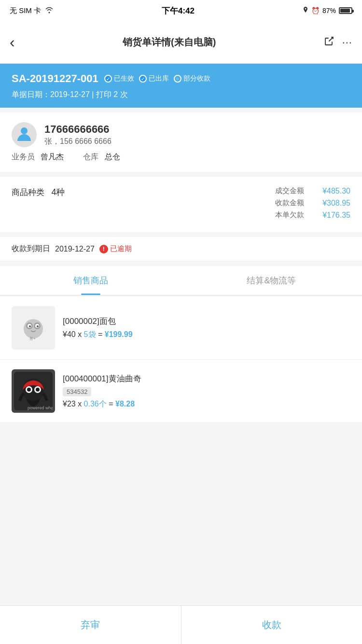 The height and width of the screenshot is (644, 362). I want to click on tabs-row: 销售商品 结算&物流等, so click(181, 280).